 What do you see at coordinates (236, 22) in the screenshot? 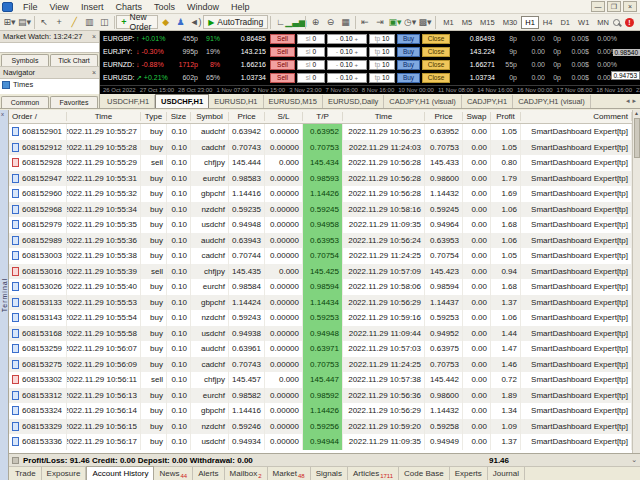
I see `autotrading-button: ▶ AutoTrading` at bounding box center [236, 22].